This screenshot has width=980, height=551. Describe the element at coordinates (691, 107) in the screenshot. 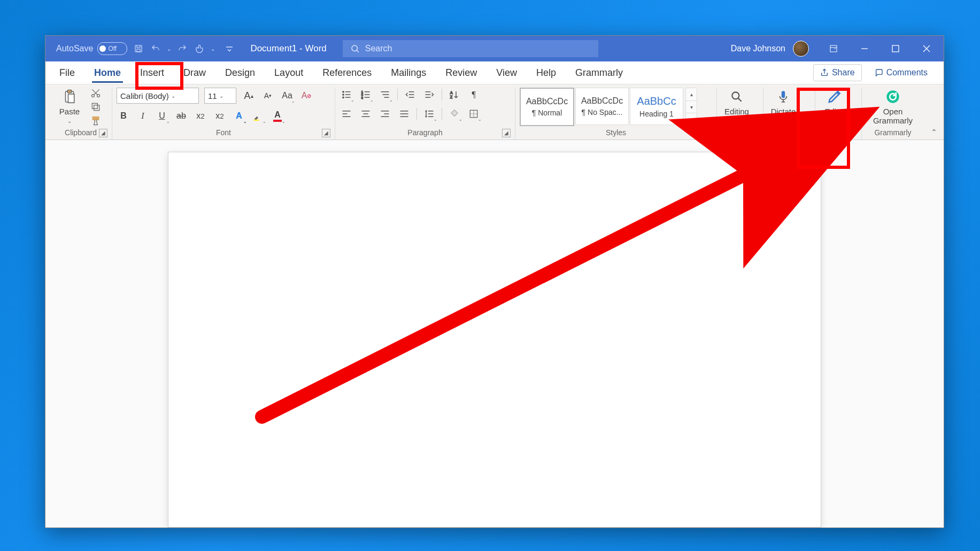

I see `styles-scroll-down: ▾` at that location.